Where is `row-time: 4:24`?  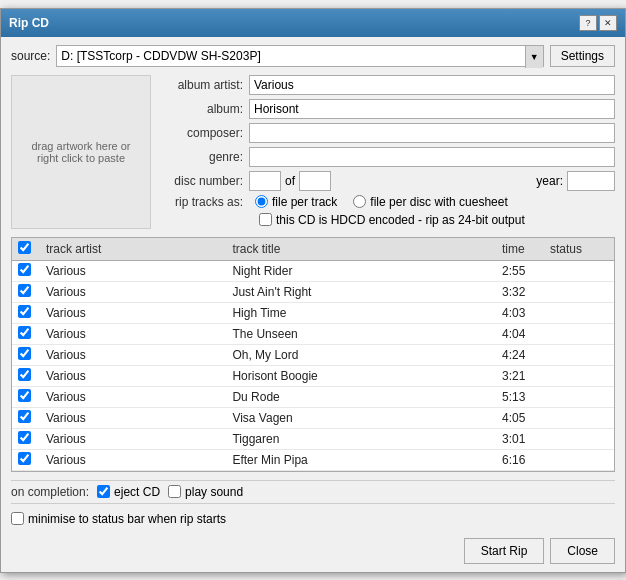 row-time: 4:24 is located at coordinates (520, 354).